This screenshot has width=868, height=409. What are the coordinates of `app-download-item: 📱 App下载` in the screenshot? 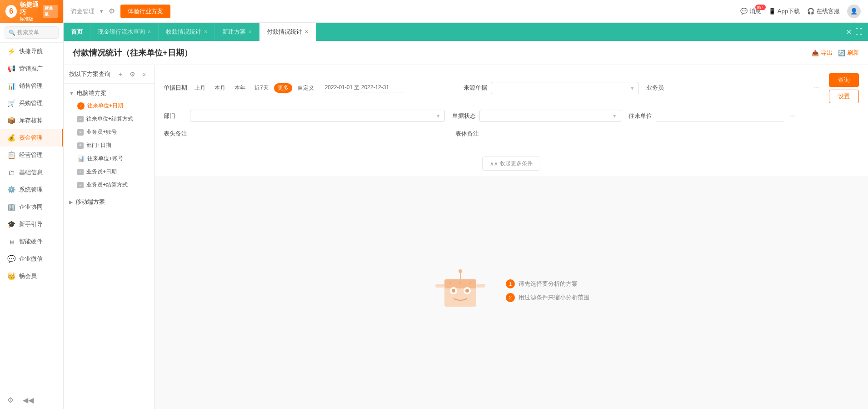 It's located at (784, 11).